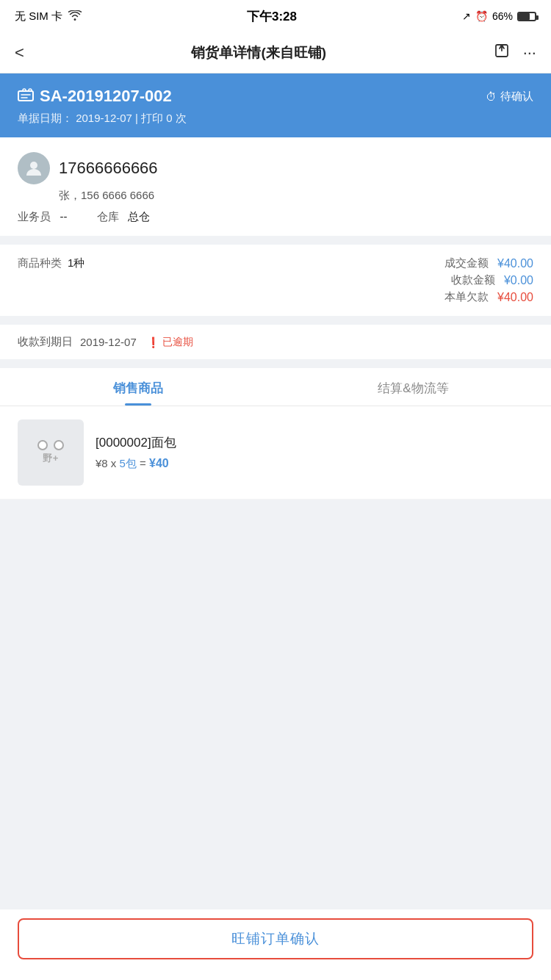 The image size is (551, 980). Describe the element at coordinates (276, 939) in the screenshot. I see `confirm-order-button: 旺铺订单确认` at that location.